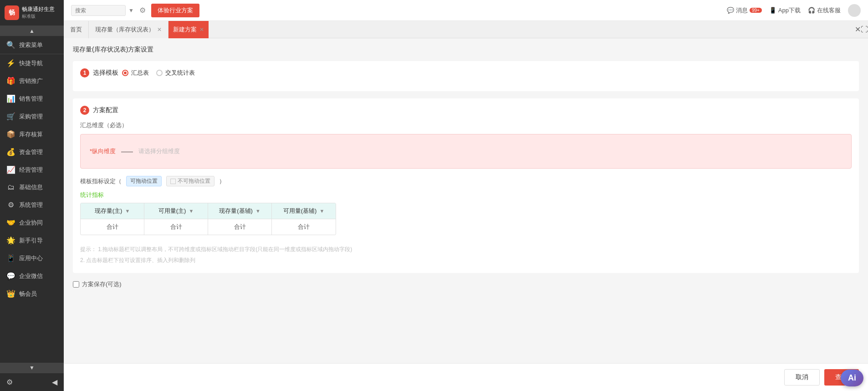 This screenshot has height=391, width=868. Describe the element at coordinates (32, 196) in the screenshot. I see `sidebar: 畅 畅康通好生意 标准版 ▲ 🔍 搜索菜单 ⚡ 快捷导航 🎁 营销推广 📊 销售…` at that location.